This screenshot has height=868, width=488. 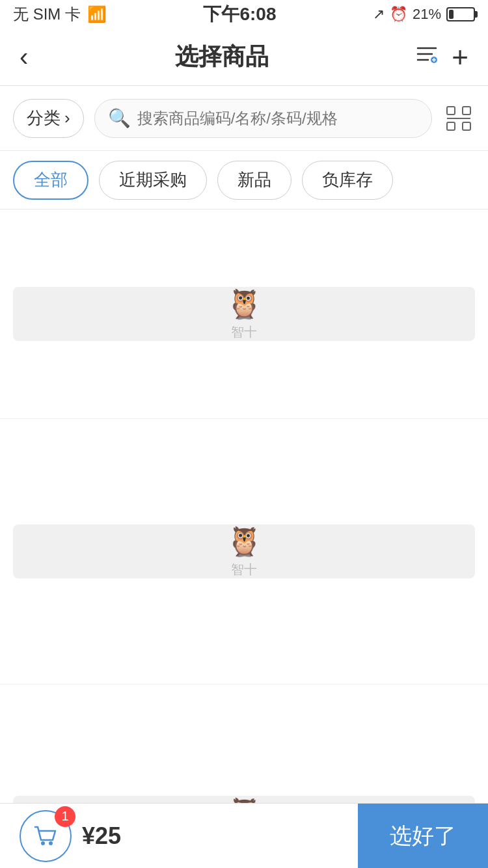 What do you see at coordinates (179, 836) in the screenshot?
I see `cart-section: 1 ¥25` at bounding box center [179, 836].